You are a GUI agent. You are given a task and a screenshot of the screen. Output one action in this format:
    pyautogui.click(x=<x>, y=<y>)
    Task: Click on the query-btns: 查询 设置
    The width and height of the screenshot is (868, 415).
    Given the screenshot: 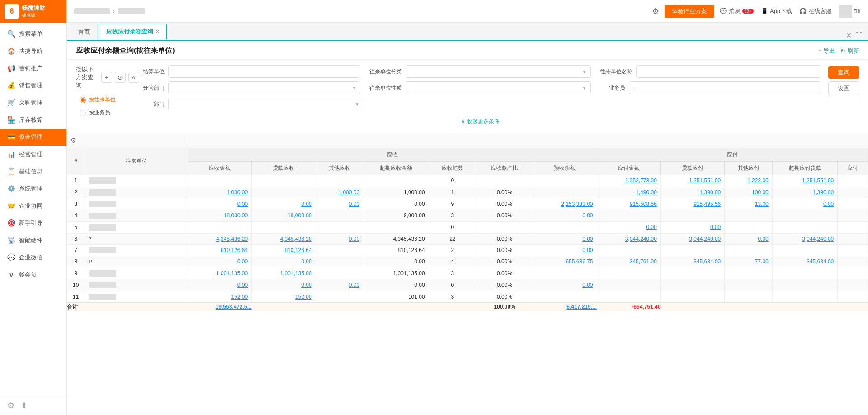 What is the action you would take?
    pyautogui.click(x=844, y=81)
    